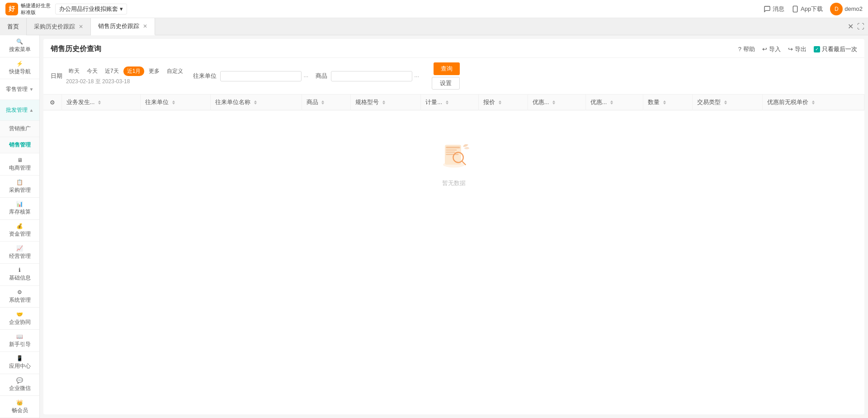 The width and height of the screenshot is (868, 418). What do you see at coordinates (264, 76) in the screenshot?
I see `partner-input-group: ···` at bounding box center [264, 76].